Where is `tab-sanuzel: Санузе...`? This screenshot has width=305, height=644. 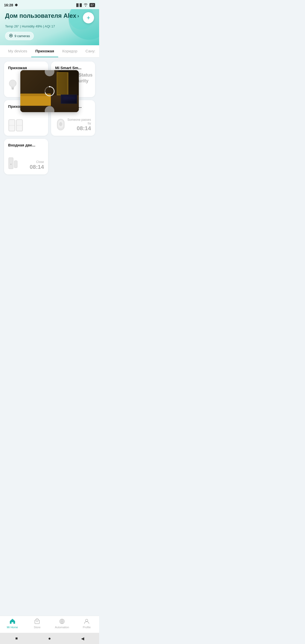
tab-sanuzel: Санузе... is located at coordinates (88, 51).